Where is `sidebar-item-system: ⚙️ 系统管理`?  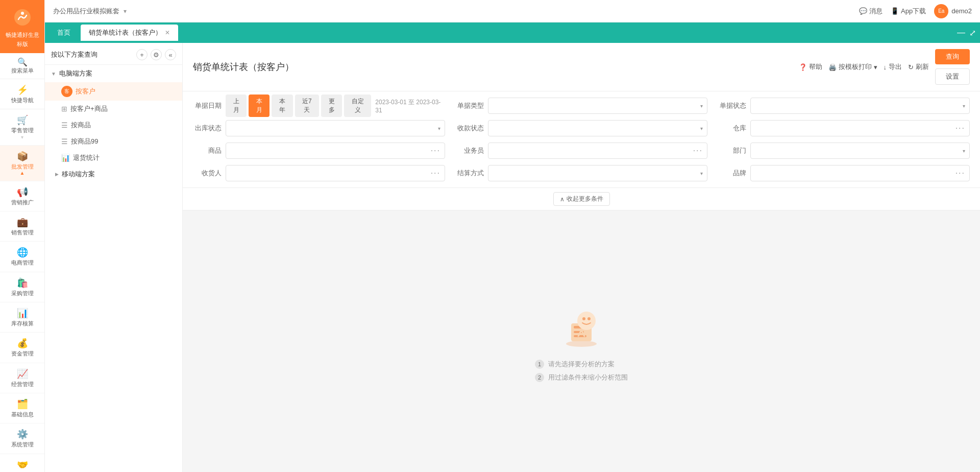 sidebar-item-system: ⚙️ 系统管理 is located at coordinates (22, 438).